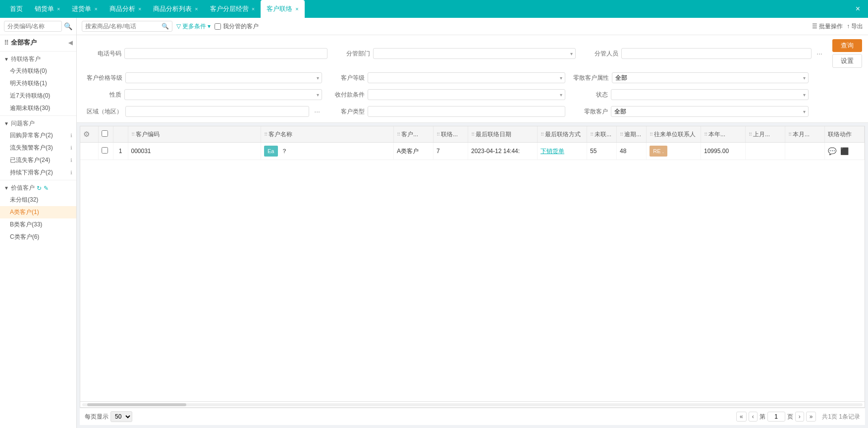 Image resolution: width=868 pixels, height=428 pixels. Describe the element at coordinates (475, 54) in the screenshot. I see `dept-select` at that location.